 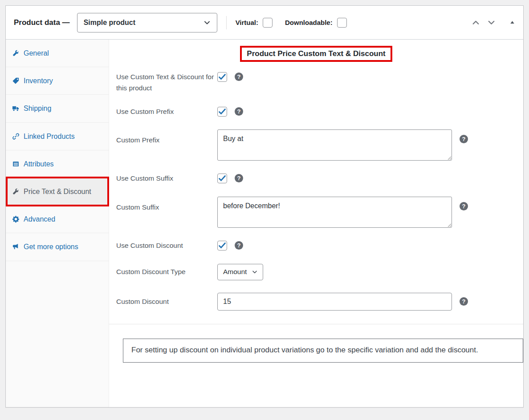 What do you see at coordinates (16, 136) in the screenshot?
I see `link-icon` at bounding box center [16, 136].